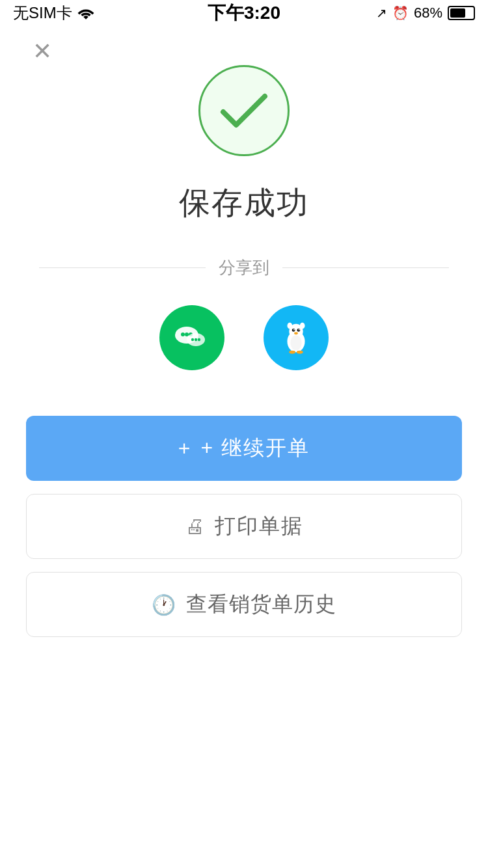  I want to click on history-icon: 🕐, so click(164, 605).